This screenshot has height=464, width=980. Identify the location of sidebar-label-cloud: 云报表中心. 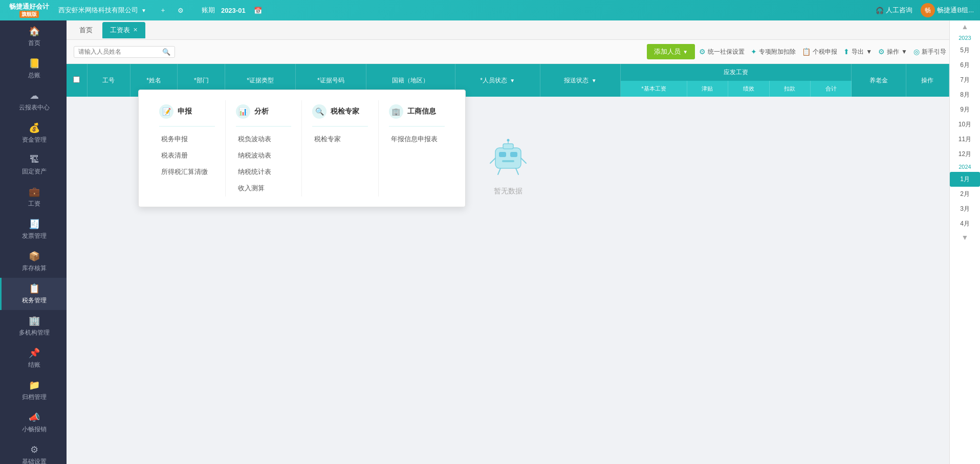
(34, 107).